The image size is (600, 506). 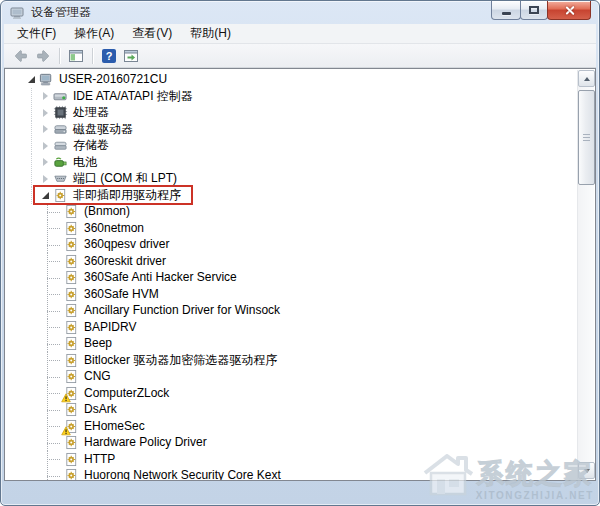 What do you see at coordinates (94, 34) in the screenshot?
I see `menu-action: 操作(A)` at bounding box center [94, 34].